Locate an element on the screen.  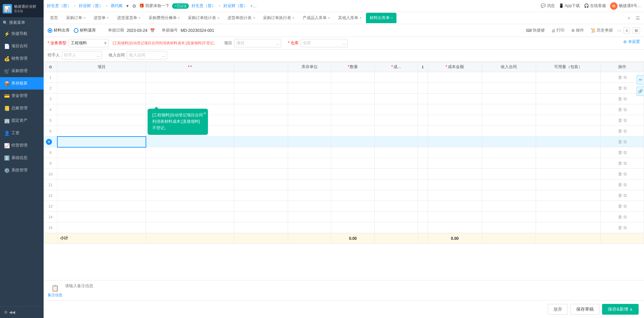
row-1-spec is located at coordinates (261, 77).